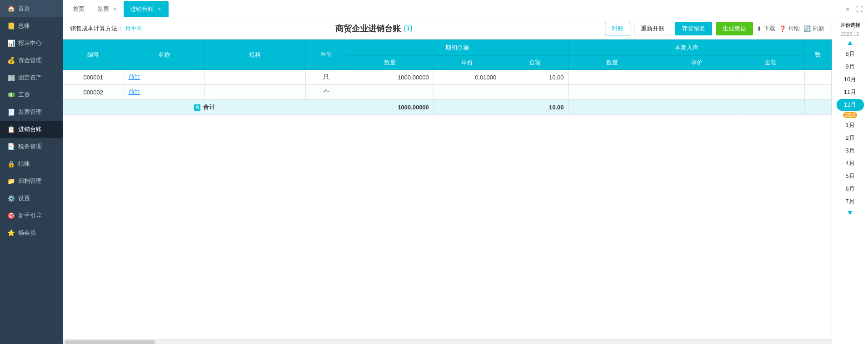 This screenshot has height=344, width=868. I want to click on month-item-11: 11月, so click(850, 92).